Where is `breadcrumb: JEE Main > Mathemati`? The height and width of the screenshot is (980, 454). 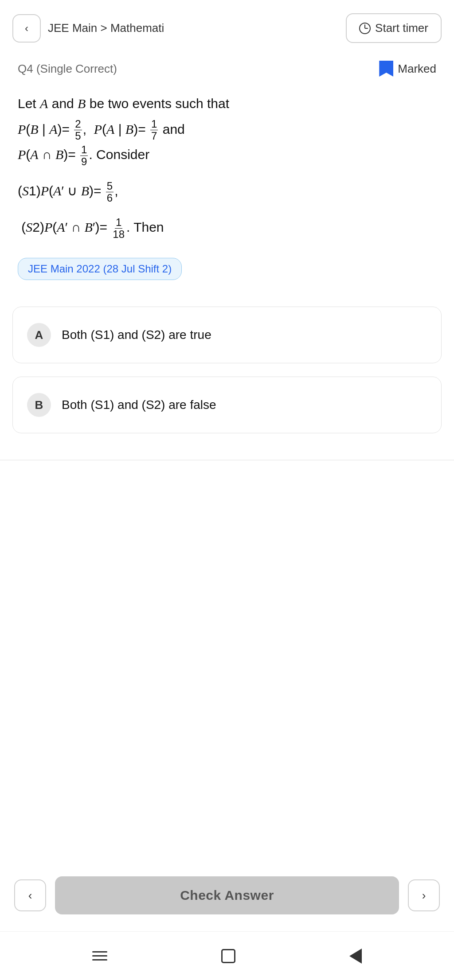
breadcrumb: JEE Main > Mathemati is located at coordinates (193, 28).